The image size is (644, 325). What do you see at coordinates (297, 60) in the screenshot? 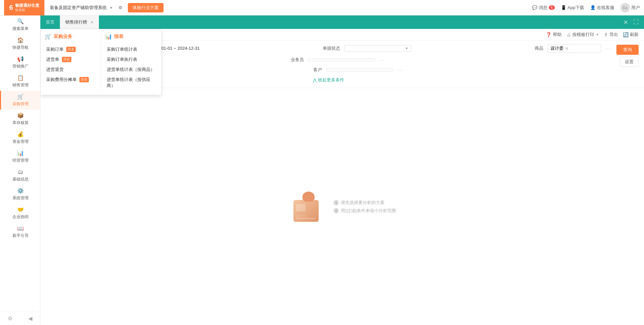
I see `salesperson-label: 业务员` at bounding box center [297, 60].